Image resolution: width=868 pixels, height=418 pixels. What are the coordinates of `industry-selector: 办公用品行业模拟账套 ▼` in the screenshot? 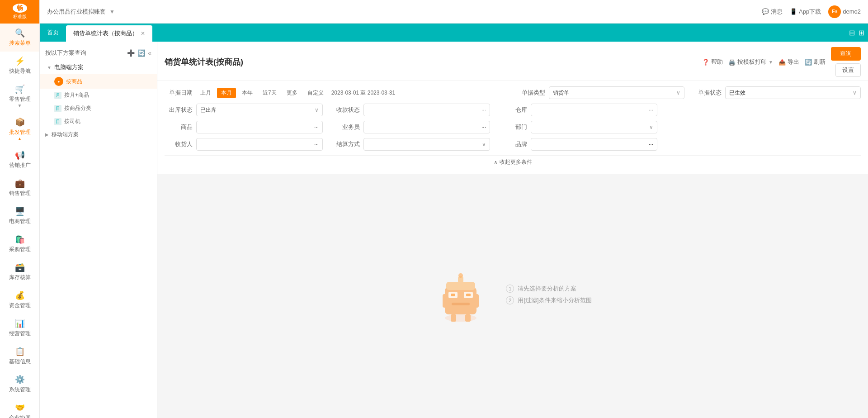 It's located at (81, 12).